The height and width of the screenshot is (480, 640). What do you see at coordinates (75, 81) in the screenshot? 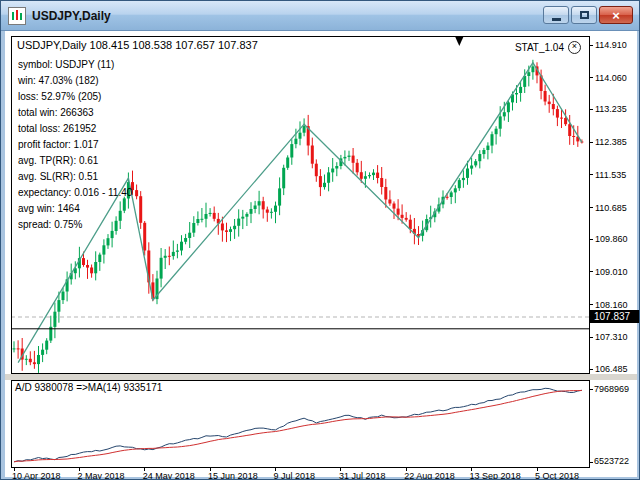
I see `stat-line: win: 47.03% (182)` at bounding box center [75, 81].